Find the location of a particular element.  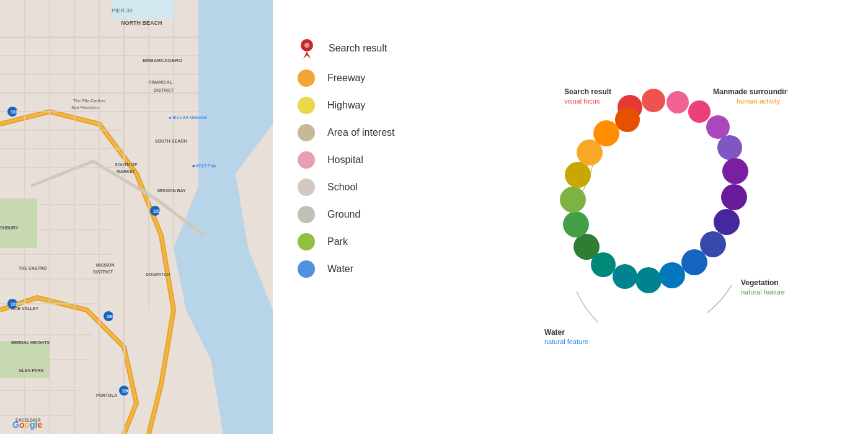

legend-dot-freeway is located at coordinates (306, 78).